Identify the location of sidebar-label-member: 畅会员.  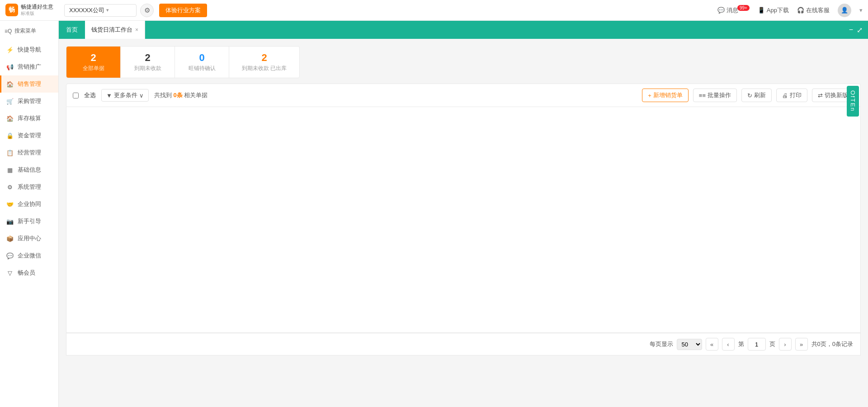
(26, 273).